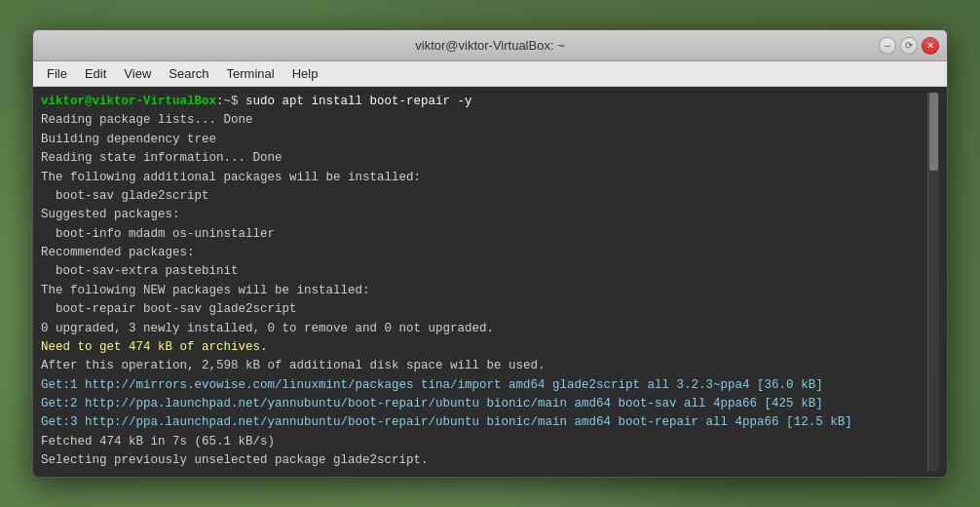  Describe the element at coordinates (909, 46) in the screenshot. I see `restore-button: ⟳` at that location.